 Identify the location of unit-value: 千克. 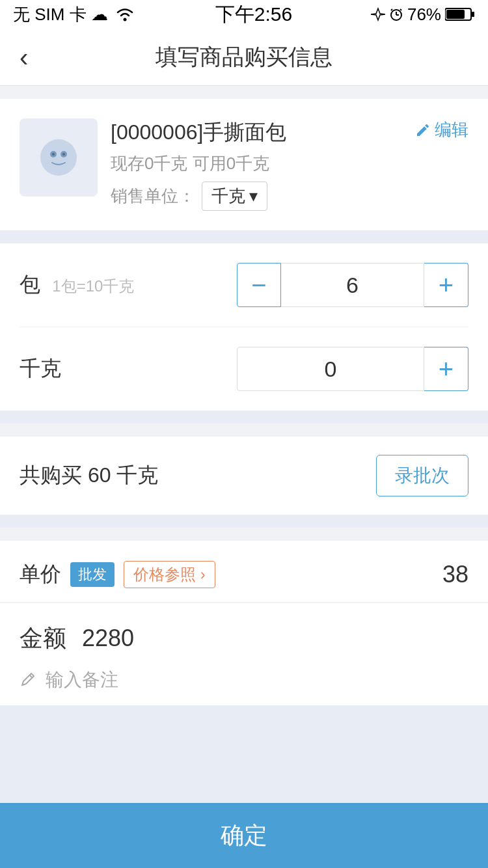
(228, 197).